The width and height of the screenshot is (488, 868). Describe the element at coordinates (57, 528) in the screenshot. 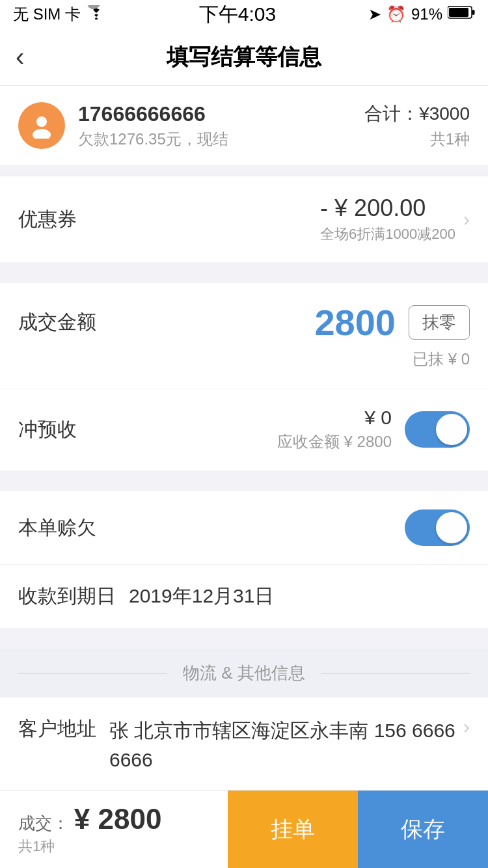

I see `credit-label: 本单赊欠` at that location.